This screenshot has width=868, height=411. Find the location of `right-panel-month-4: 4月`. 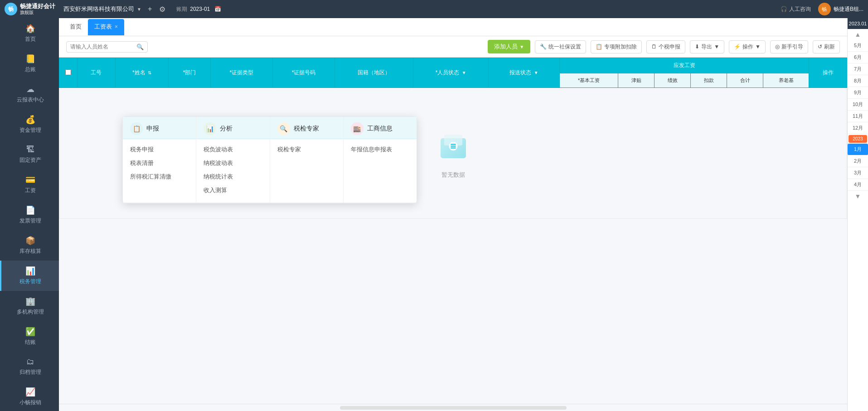

right-panel-month-4: 4月 is located at coordinates (858, 185).